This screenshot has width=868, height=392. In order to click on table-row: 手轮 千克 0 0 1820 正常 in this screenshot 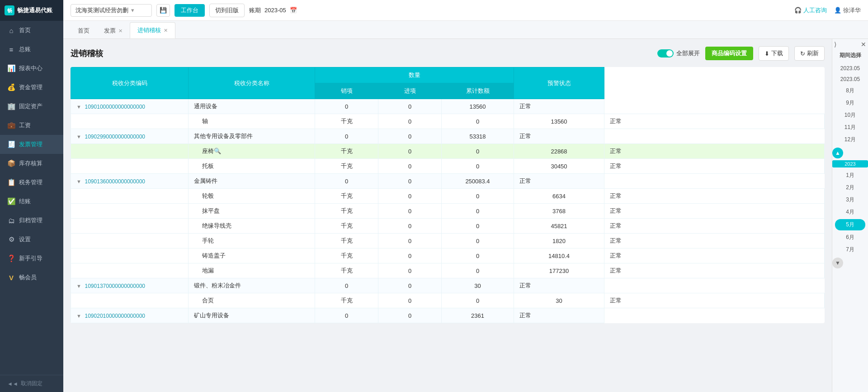, I will do `click(448, 241)`.